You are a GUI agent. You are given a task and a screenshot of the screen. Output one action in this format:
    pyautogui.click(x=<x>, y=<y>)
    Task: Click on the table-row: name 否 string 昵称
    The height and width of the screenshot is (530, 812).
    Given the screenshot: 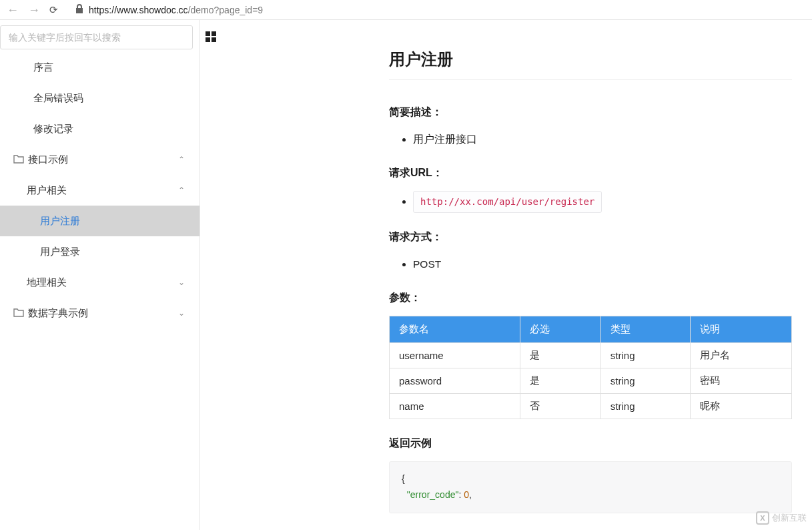 What is the action you would take?
    pyautogui.click(x=591, y=406)
    